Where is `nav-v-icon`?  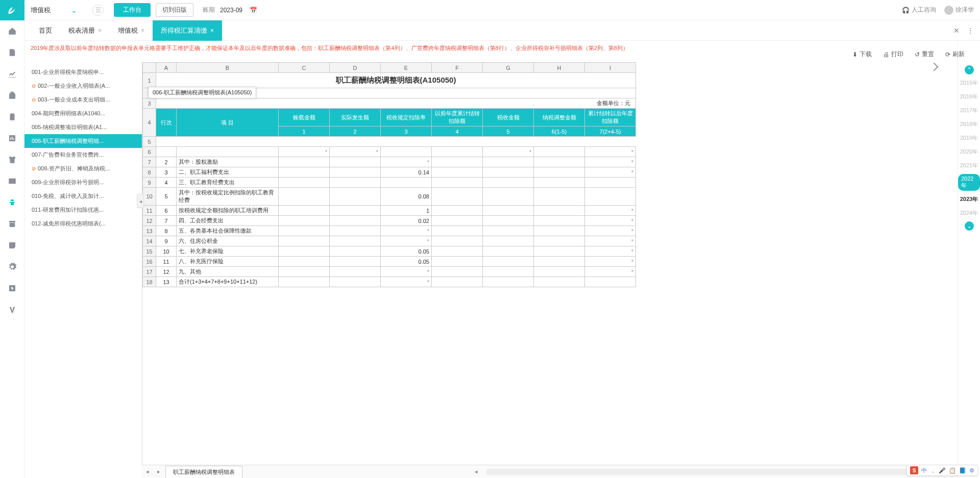 nav-v-icon is located at coordinates (12, 310).